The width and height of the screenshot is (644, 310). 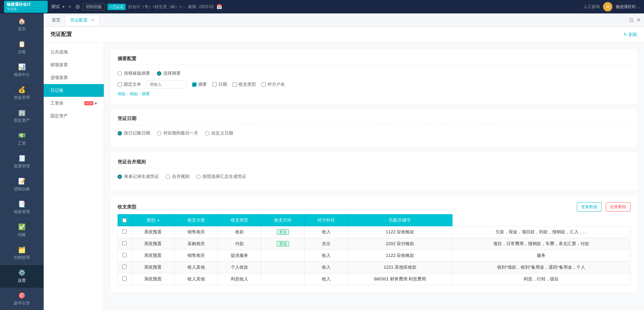 I want to click on add-icon: ＋, so click(x=70, y=7).